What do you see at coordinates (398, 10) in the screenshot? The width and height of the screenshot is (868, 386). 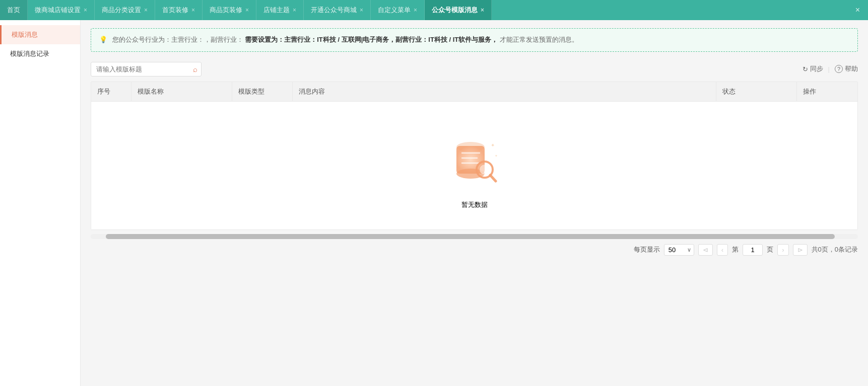 I see `nav-tab-custom-menu: 自定义菜单 ×` at bounding box center [398, 10].